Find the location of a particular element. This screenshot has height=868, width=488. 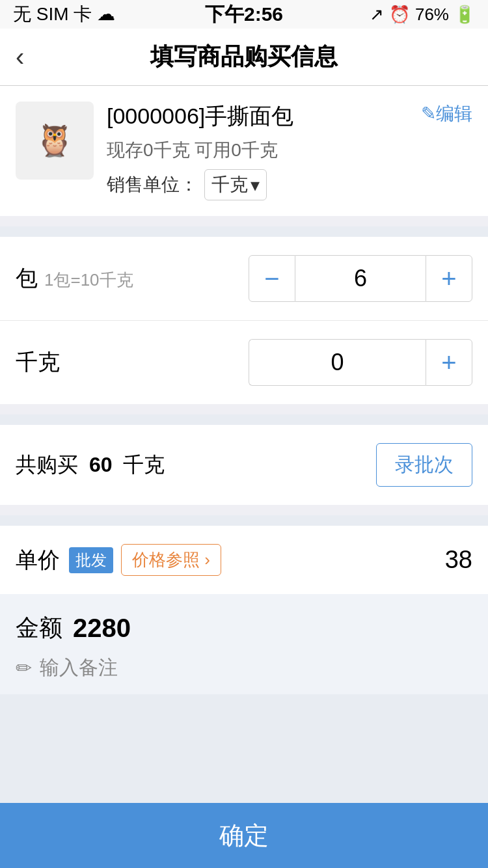

unit-select: 千克 ▾ is located at coordinates (236, 185).